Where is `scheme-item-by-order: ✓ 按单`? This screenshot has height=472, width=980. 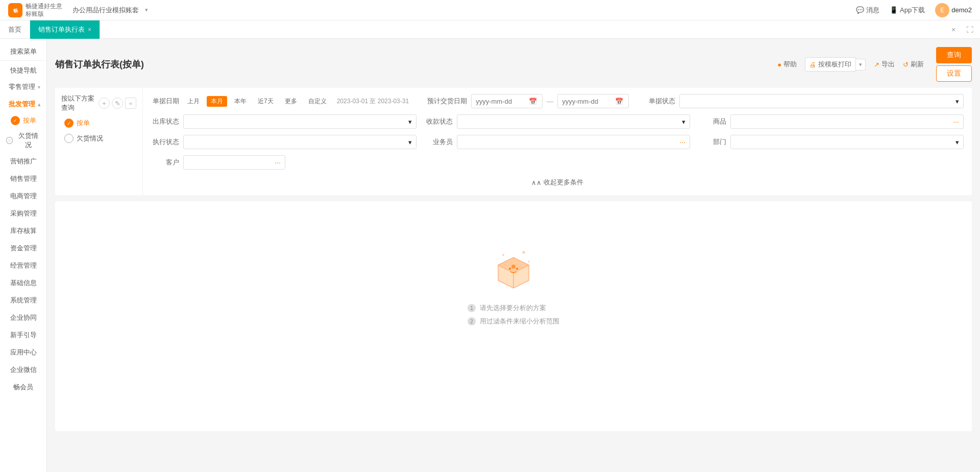
scheme-item-by-order: ✓ 按单 is located at coordinates (99, 123).